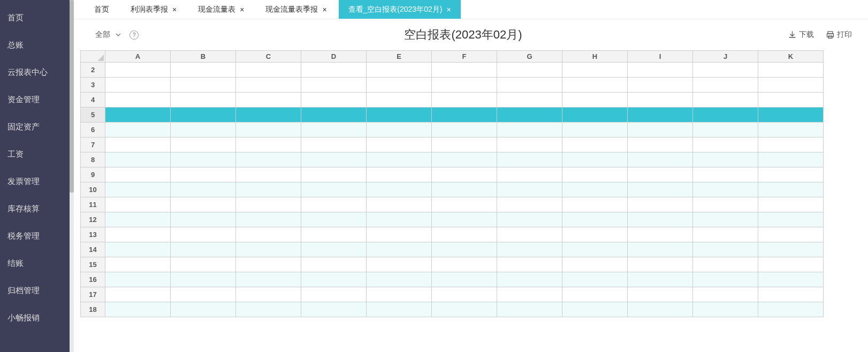 This screenshot has width=868, height=352. What do you see at coordinates (465, 265) in the screenshot?
I see `cell-F15` at bounding box center [465, 265].